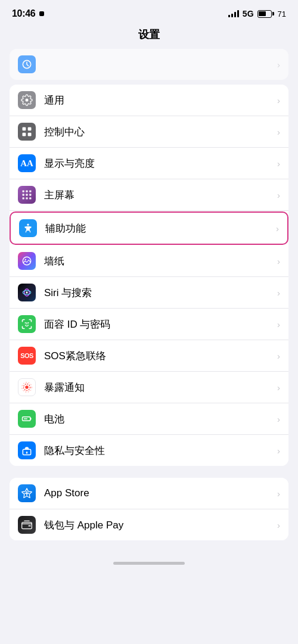 Image resolution: width=298 pixels, height=644 pixels. What do you see at coordinates (27, 261) in the screenshot?
I see `wallpaper-icon` at bounding box center [27, 261].